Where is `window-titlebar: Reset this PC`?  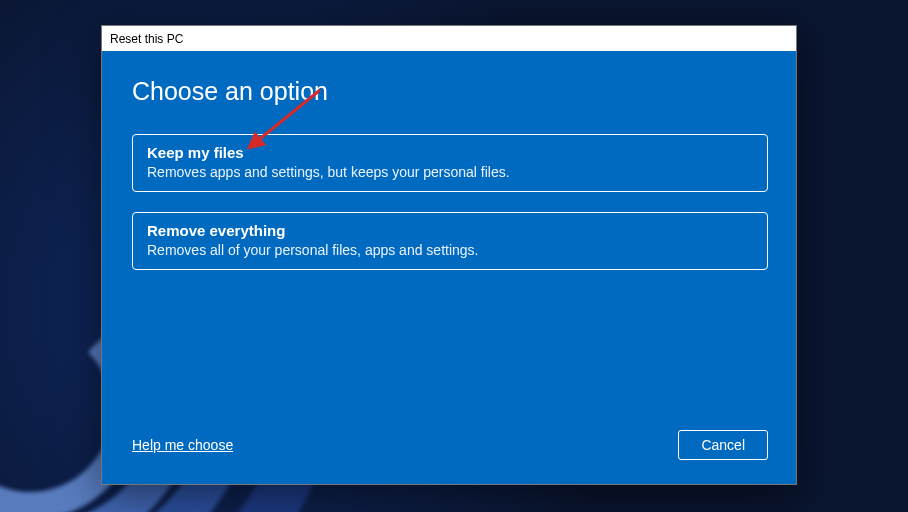
window-titlebar: Reset this PC is located at coordinates (449, 38).